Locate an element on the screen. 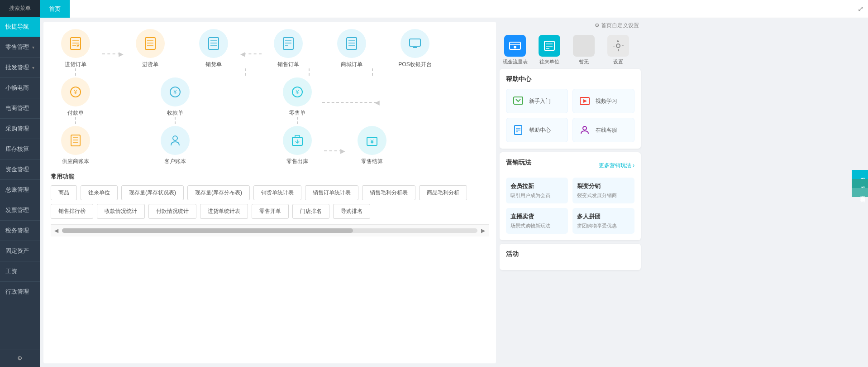 This screenshot has height=367, width=868. help-item-service: 在线客服 is located at coordinates (604, 130).